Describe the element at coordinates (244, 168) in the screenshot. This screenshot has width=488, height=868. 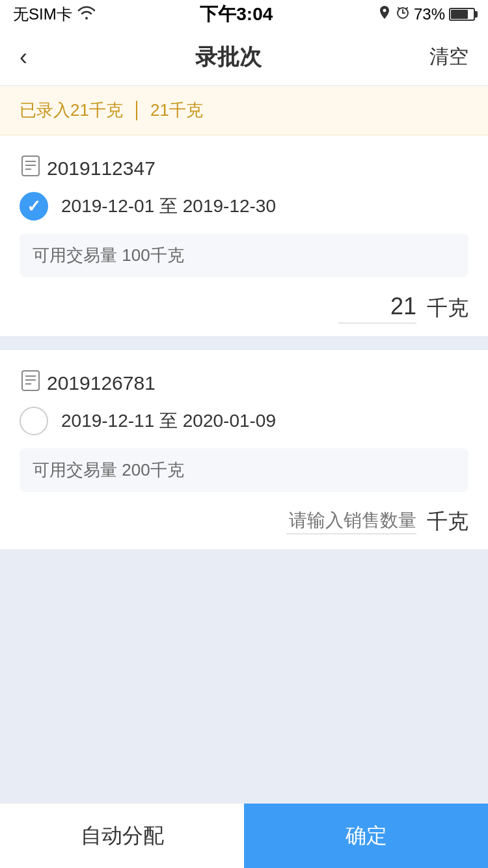
I see `batch-id-row-1: 2019112347` at that location.